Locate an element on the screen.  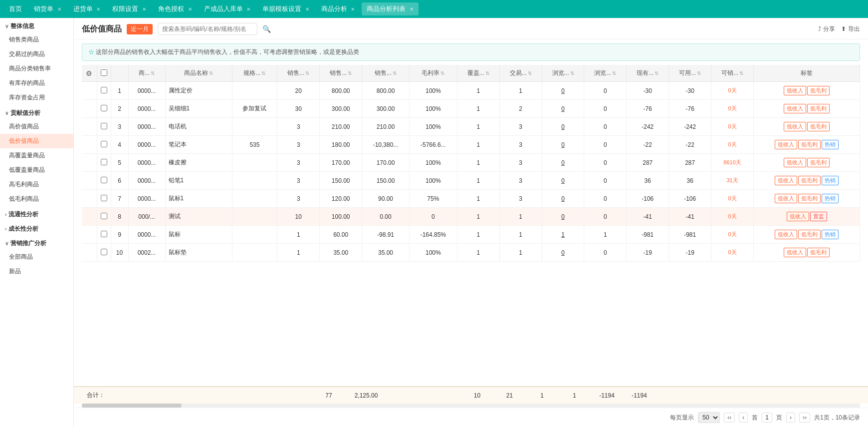
browse1-link: 1 is located at coordinates (563, 235).